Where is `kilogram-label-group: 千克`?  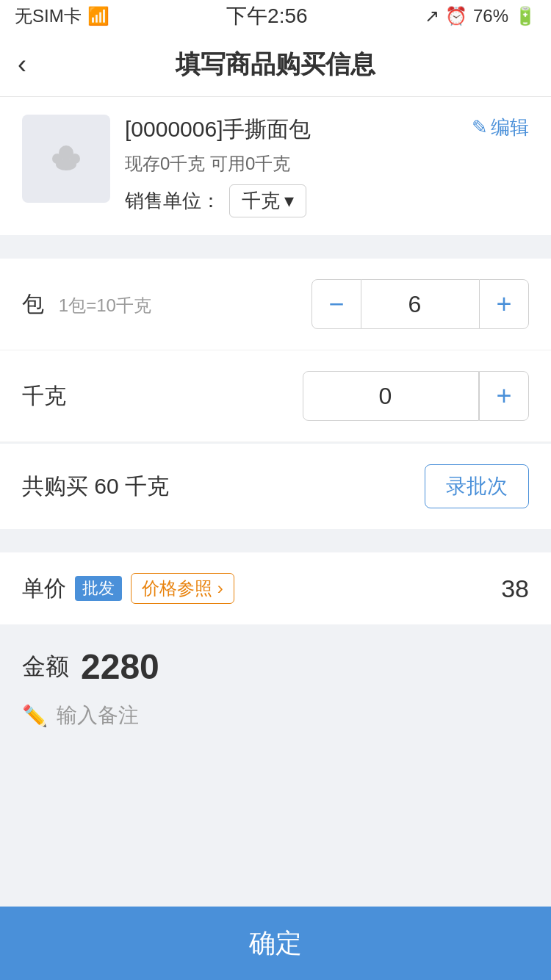 kilogram-label-group: 千克 is located at coordinates (44, 397).